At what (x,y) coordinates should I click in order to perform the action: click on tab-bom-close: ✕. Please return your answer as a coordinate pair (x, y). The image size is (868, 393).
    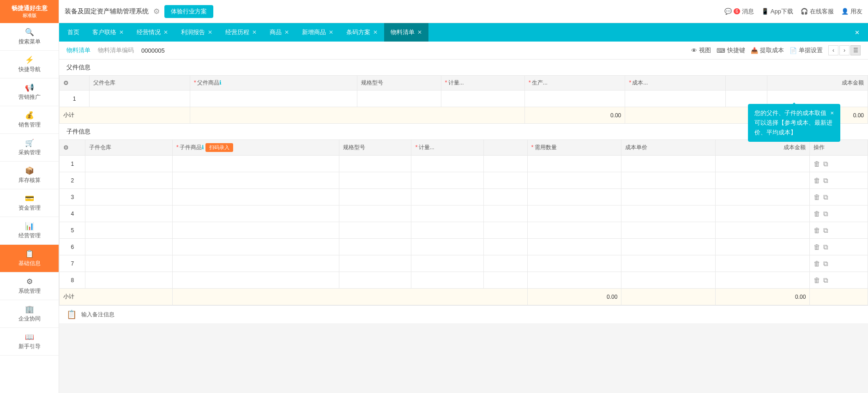
    Looking at the image, I should click on (420, 32).